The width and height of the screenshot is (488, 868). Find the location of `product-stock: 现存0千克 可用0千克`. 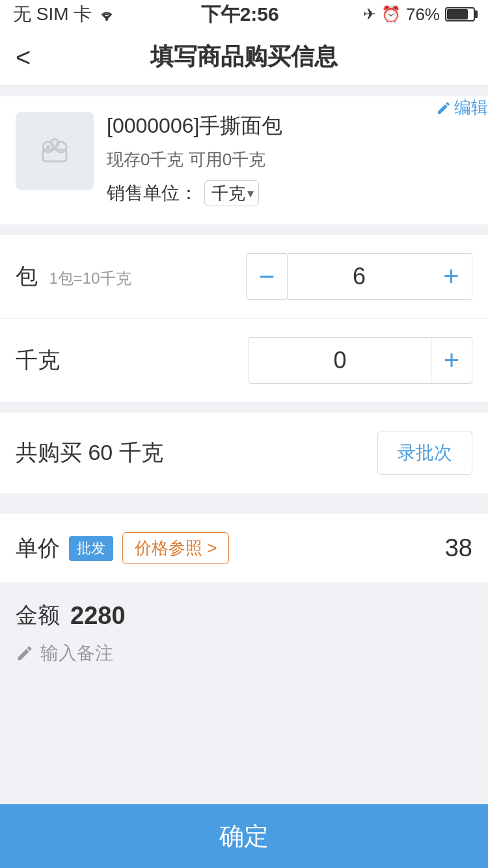

product-stock: 现存0千克 可用0千克 is located at coordinates (290, 160).